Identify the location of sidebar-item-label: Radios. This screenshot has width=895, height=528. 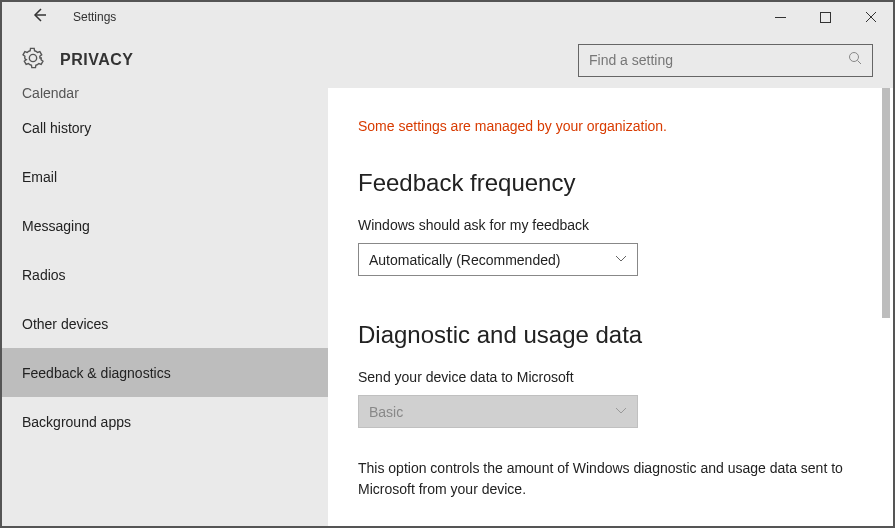
(44, 275).